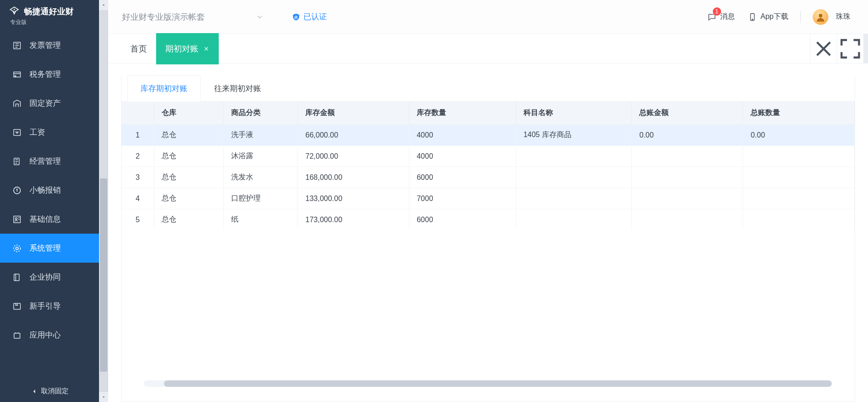  Describe the element at coordinates (55, 391) in the screenshot. I see `unpin-label: 取消固定` at that location.